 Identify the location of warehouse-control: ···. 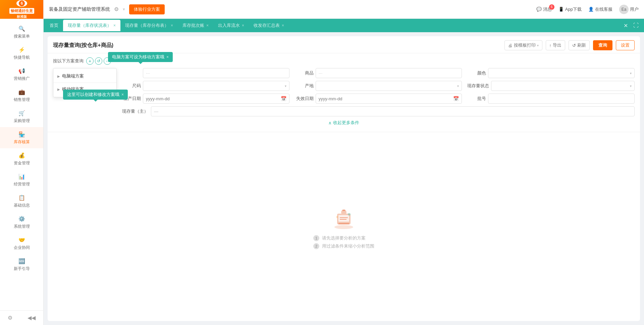
(216, 73).